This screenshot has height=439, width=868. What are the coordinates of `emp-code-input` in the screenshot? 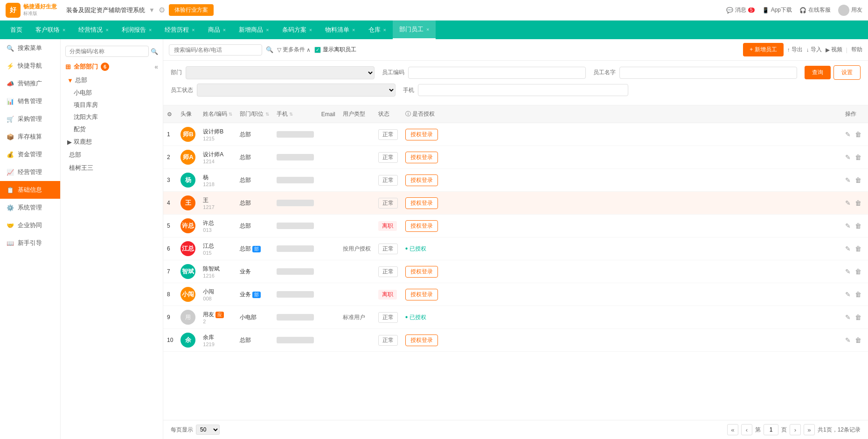 It's located at (497, 73).